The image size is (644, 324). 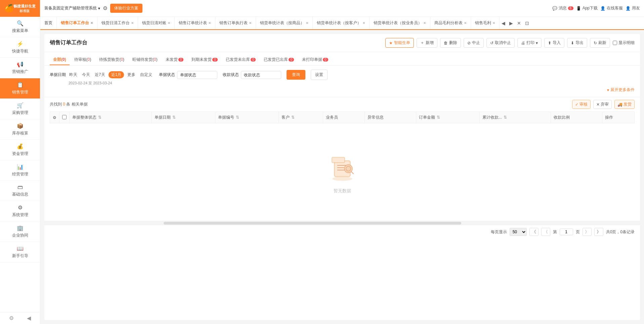 I want to click on tab-cash-reconcile: 钱货日清对账 ✕, so click(x=157, y=23).